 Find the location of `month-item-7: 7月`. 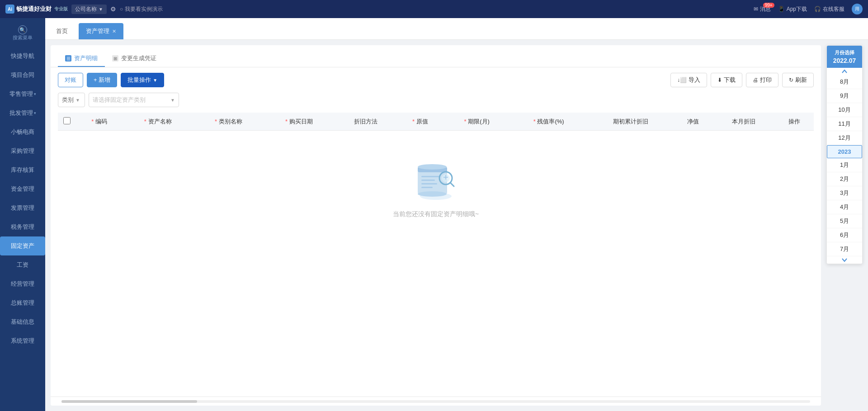

month-item-7: 7月 is located at coordinates (844, 250).